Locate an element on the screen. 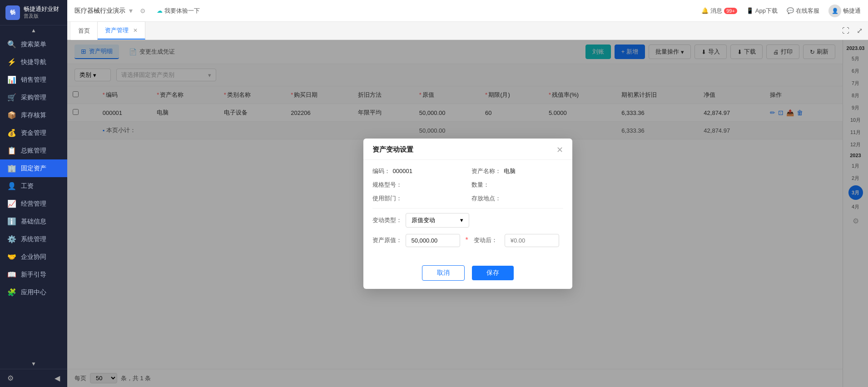 This screenshot has width=868, height=387. appstore-icon: 🧩 is located at coordinates (12, 293).